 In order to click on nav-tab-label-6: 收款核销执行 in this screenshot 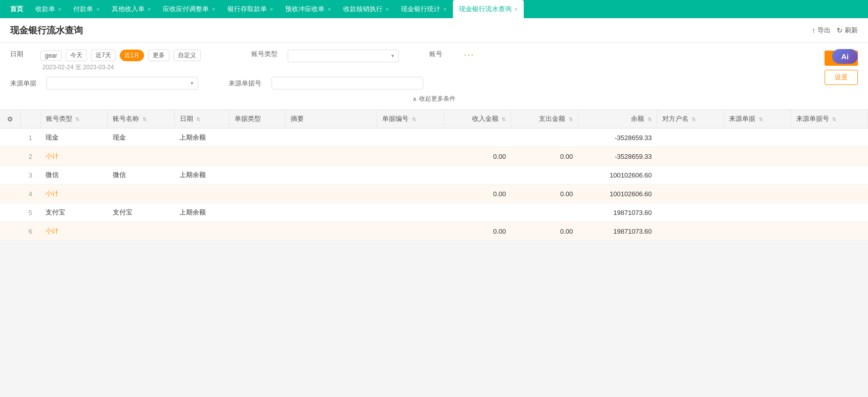, I will do `click(363, 9)`.